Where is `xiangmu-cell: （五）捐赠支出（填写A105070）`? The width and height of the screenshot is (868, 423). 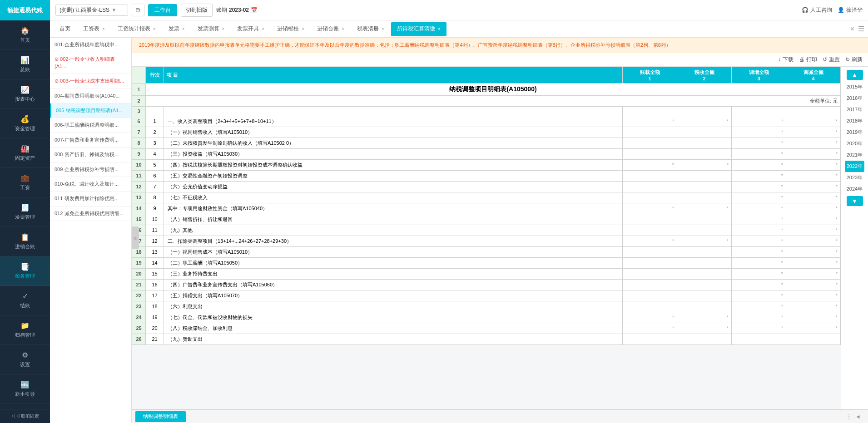 xiangmu-cell: （五）捐赠支出（填写A105070） is located at coordinates (393, 295).